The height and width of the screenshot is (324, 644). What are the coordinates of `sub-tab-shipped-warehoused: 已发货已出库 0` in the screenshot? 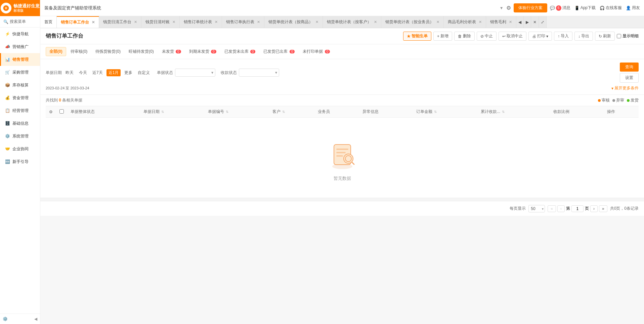 It's located at (279, 52).